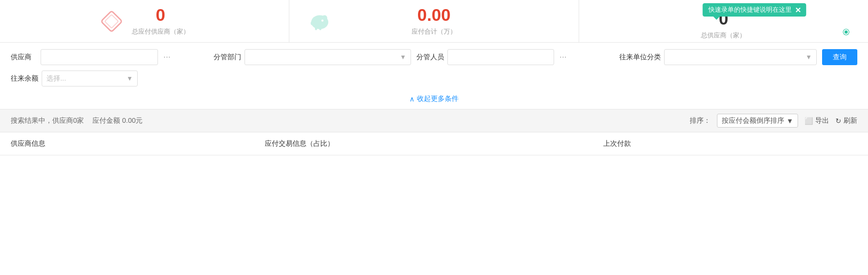  What do you see at coordinates (718, 57) in the screenshot?
I see `unit-class-filter: 往来单位分类 ▼` at bounding box center [718, 57].